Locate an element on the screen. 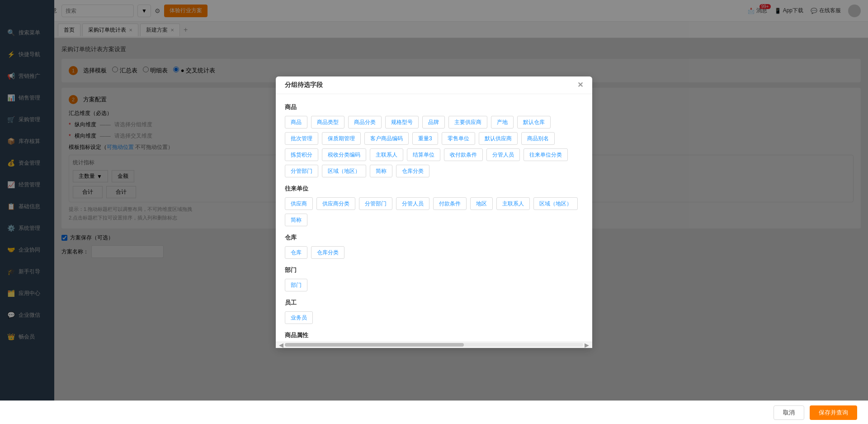  field-tag-shelf-life: 保质期管理 is located at coordinates (341, 138).